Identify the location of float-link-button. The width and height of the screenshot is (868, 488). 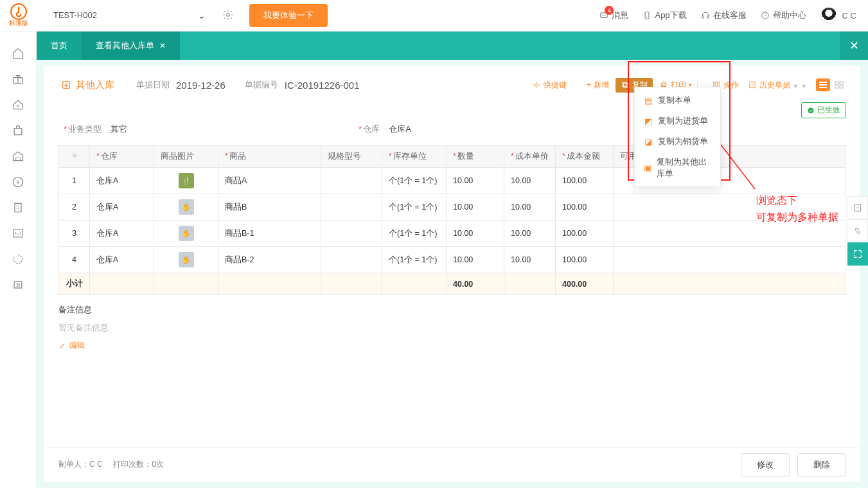
(858, 231).